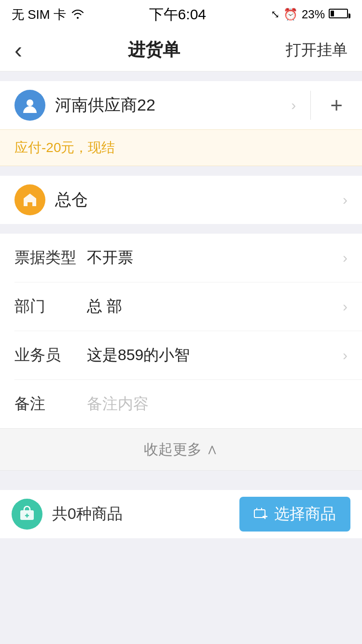 Image resolution: width=362 pixels, height=644 pixels. What do you see at coordinates (275, 14) in the screenshot?
I see `location-icon: ⤡` at bounding box center [275, 14].